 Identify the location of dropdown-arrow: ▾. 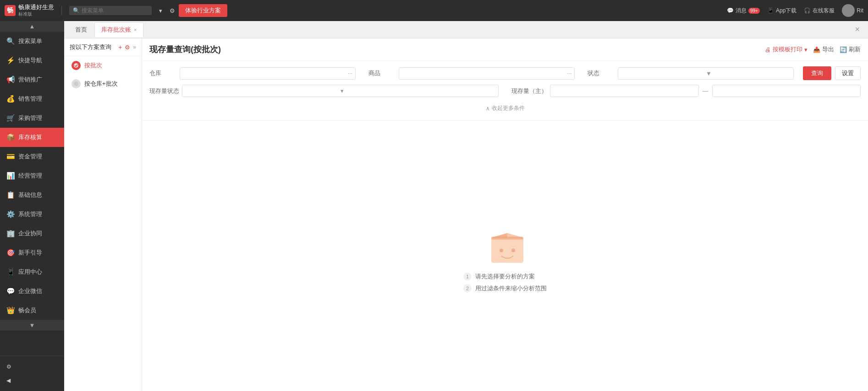
(160, 11).